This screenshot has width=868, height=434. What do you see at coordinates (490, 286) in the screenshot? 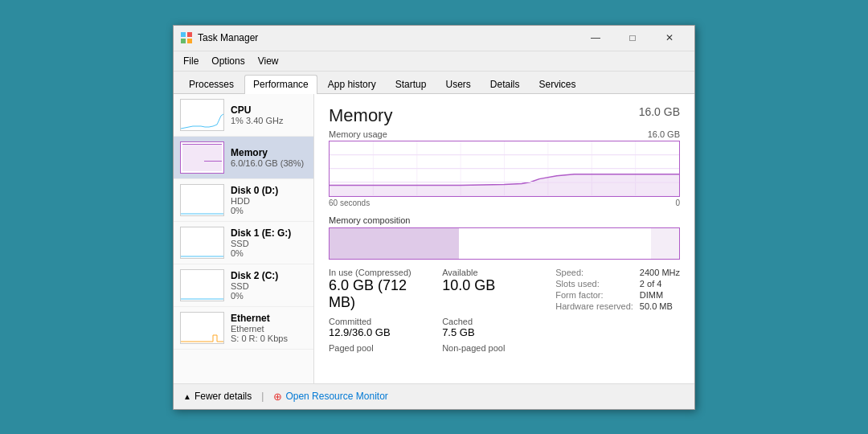
I see `available-value: 10.0 GB` at bounding box center [490, 286].